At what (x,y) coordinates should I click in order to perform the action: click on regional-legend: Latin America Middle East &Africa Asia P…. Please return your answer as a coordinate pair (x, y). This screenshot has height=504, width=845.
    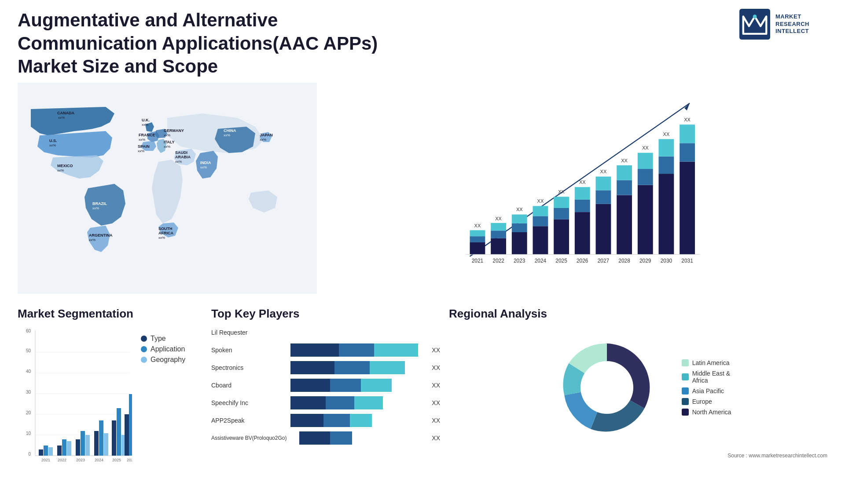
    Looking at the image, I should click on (707, 387).